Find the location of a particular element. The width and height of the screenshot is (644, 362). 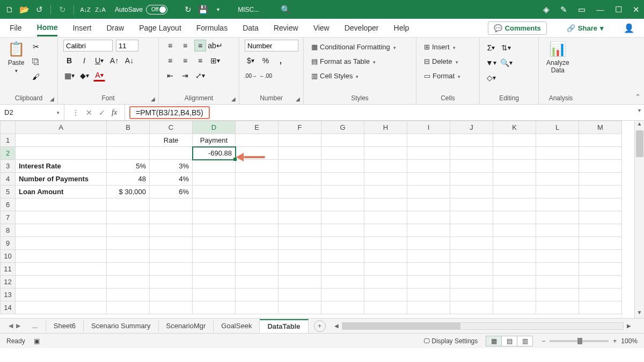

cell-K6 is located at coordinates (515, 205).